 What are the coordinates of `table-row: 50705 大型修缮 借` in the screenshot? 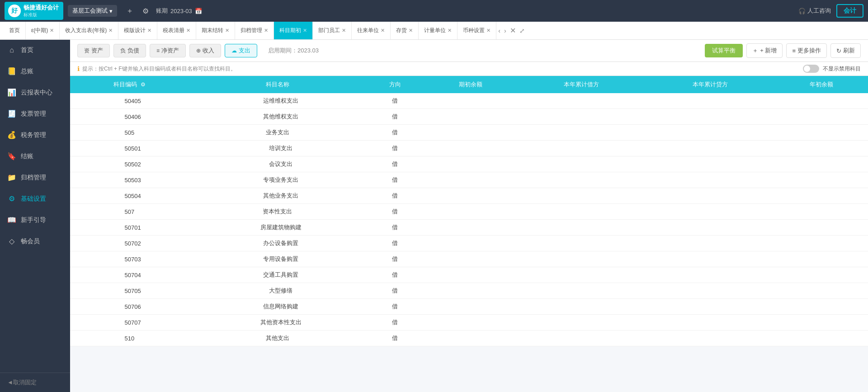 It's located at (469, 291).